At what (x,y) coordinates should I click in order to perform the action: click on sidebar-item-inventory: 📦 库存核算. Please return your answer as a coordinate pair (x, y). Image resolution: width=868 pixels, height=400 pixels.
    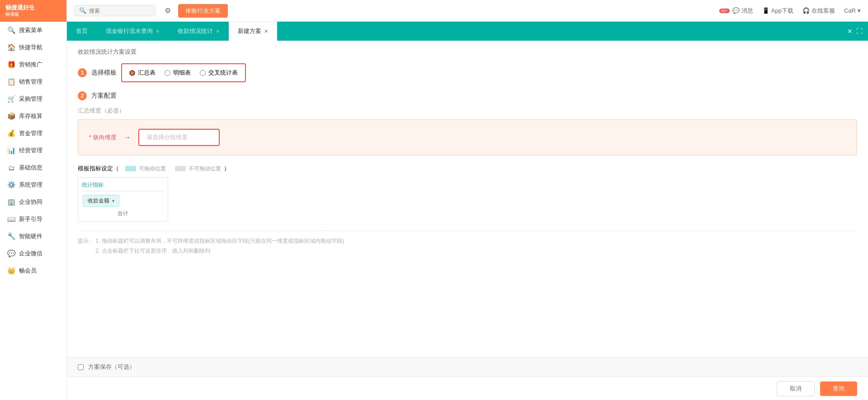
    Looking at the image, I should click on (33, 116).